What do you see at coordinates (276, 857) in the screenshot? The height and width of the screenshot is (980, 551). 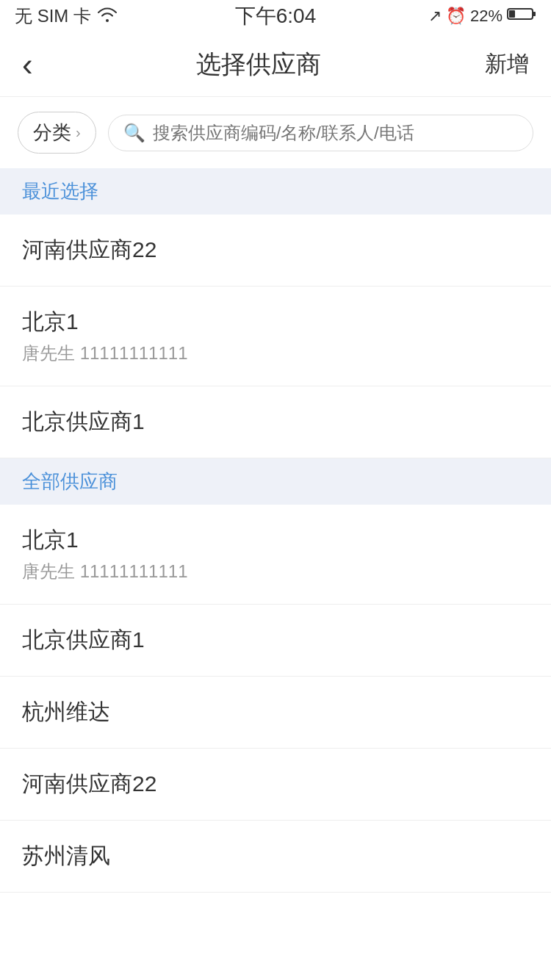 I see `item-name: 苏州清风` at bounding box center [276, 857].